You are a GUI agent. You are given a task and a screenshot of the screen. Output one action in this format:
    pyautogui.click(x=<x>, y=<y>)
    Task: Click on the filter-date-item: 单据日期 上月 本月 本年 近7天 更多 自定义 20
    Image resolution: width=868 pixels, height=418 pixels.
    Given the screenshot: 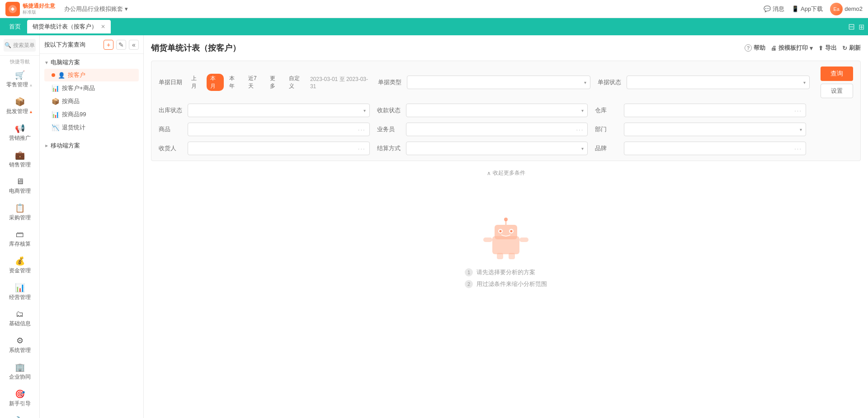 What is the action you would take?
    pyautogui.click(x=265, y=82)
    